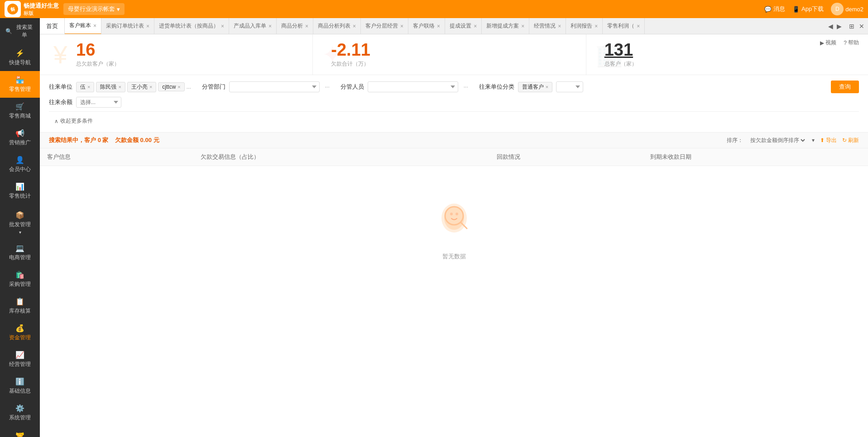  Describe the element at coordinates (89, 87) in the screenshot. I see `remove-wu-btn: ×` at that location.